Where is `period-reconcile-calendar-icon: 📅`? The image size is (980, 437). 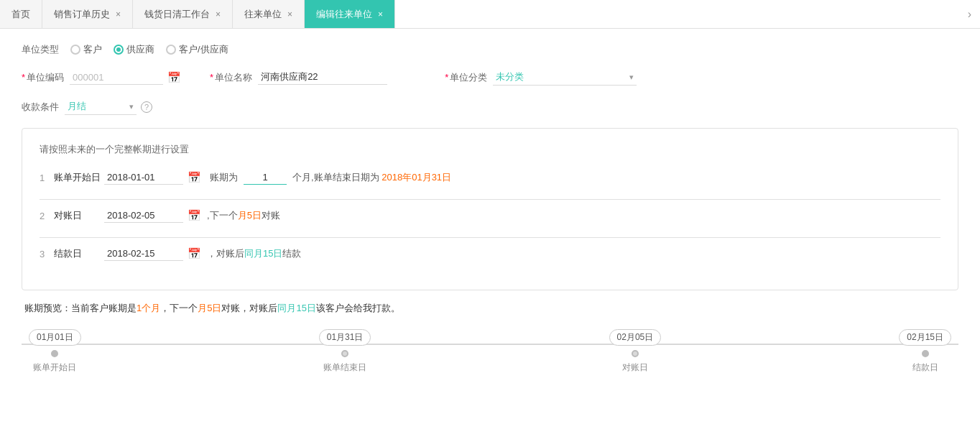
period-reconcile-calendar-icon: 📅 is located at coordinates (194, 216).